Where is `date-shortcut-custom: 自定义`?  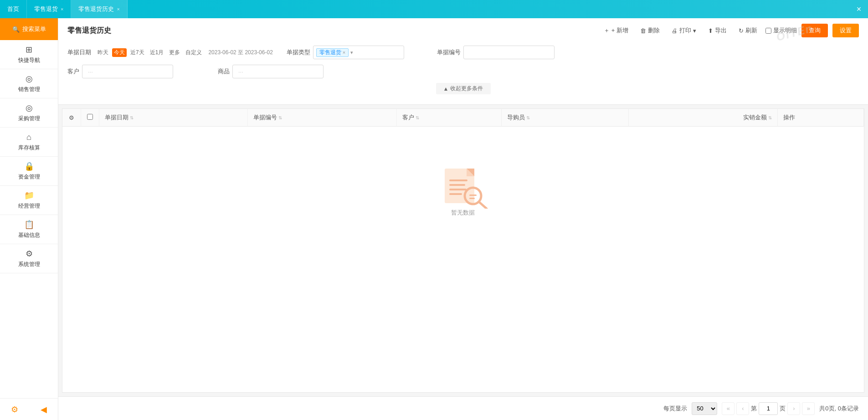 date-shortcut-custom: 自定义 is located at coordinates (194, 53).